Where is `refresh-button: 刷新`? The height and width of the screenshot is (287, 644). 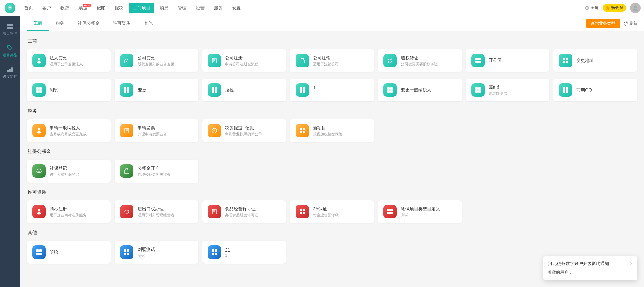
refresh-button: 刷新 is located at coordinates (630, 23).